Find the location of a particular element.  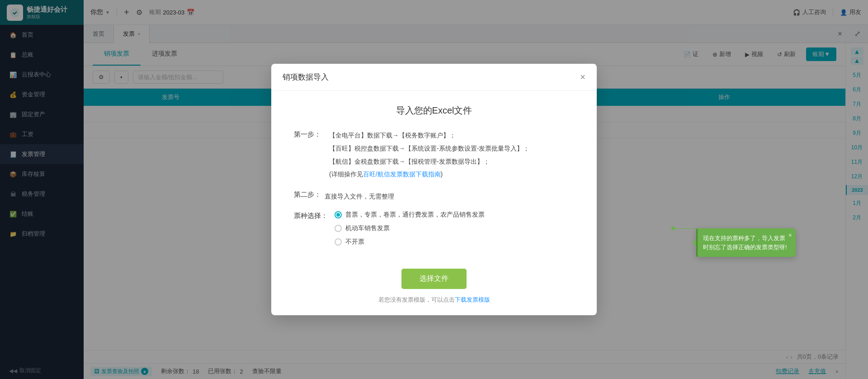

modal-title: 销项数据导入 is located at coordinates (306, 77).